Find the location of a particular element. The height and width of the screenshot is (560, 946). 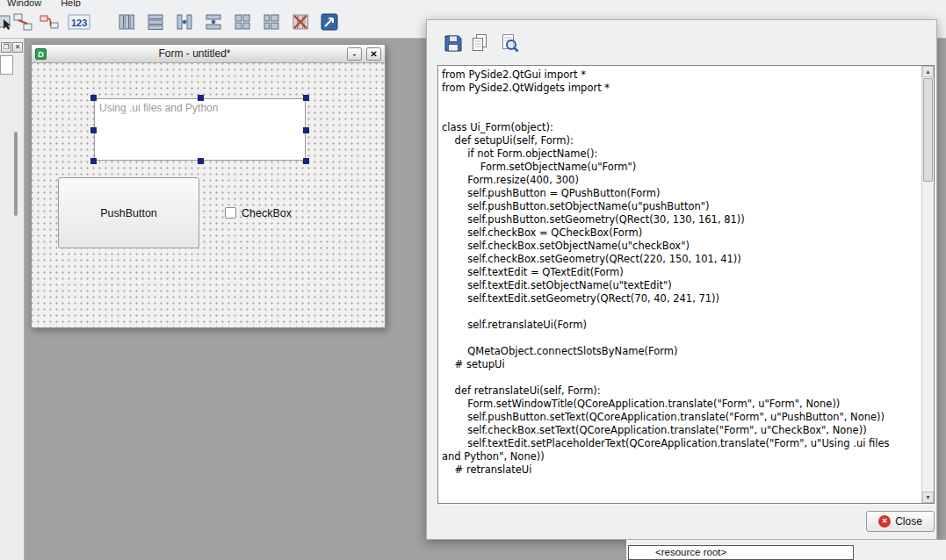

float-dock-icon is located at coordinates (6, 47).